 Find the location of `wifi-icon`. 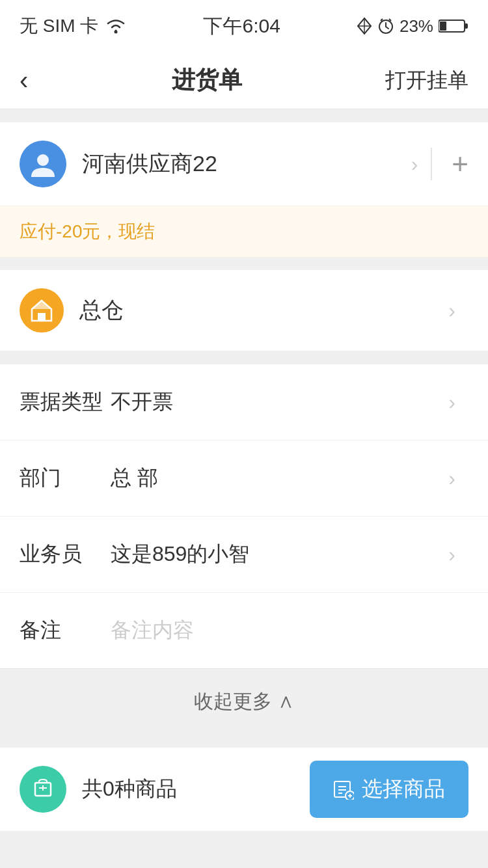

wifi-icon is located at coordinates (116, 26).